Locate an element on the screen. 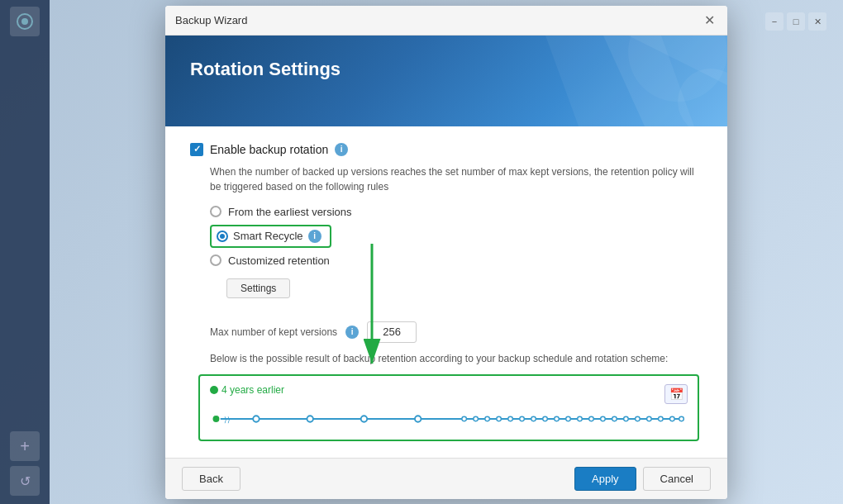 The width and height of the screenshot is (843, 504). cancel-button: Cancel is located at coordinates (677, 479).